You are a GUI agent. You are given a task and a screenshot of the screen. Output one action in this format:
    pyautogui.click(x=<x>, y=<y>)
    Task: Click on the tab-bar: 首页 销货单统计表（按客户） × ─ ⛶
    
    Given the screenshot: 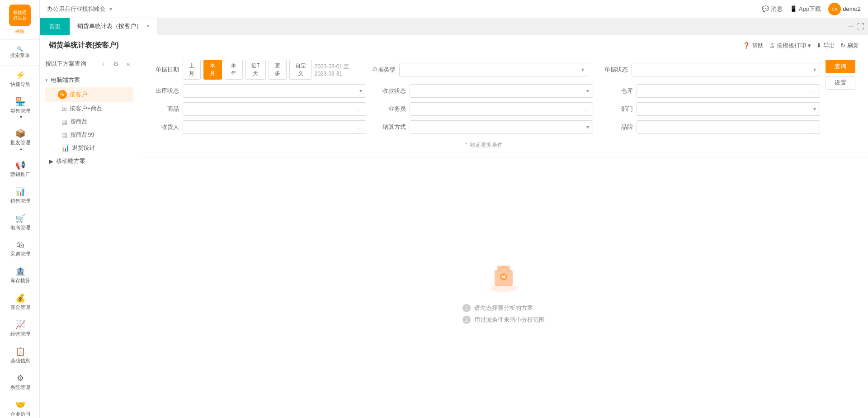 What is the action you would take?
    pyautogui.click(x=454, y=27)
    